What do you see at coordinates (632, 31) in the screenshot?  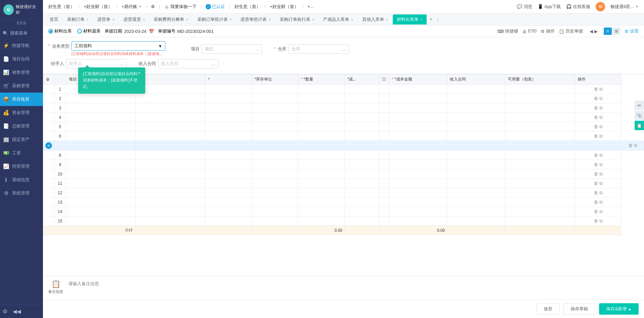 I see `settings-btn: ⚙ 设置` at bounding box center [632, 31].